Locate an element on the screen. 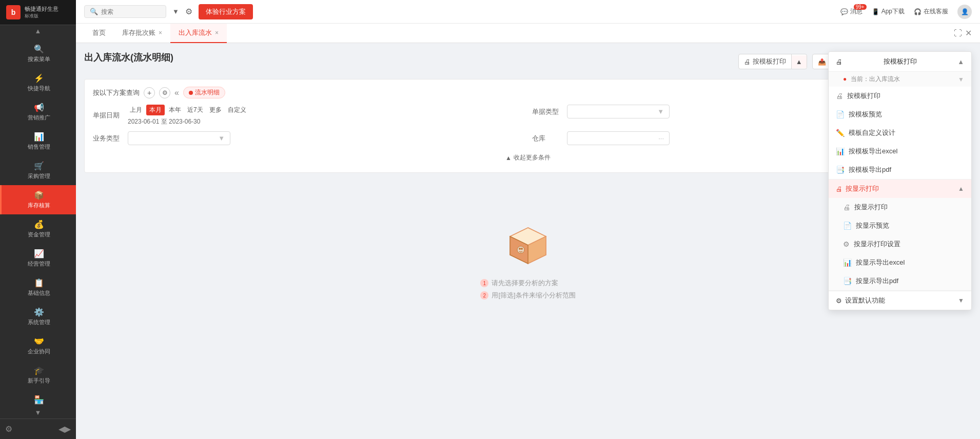  display-export-pdf-menu-item: 📑 按显示导出pdf is located at coordinates (900, 281).